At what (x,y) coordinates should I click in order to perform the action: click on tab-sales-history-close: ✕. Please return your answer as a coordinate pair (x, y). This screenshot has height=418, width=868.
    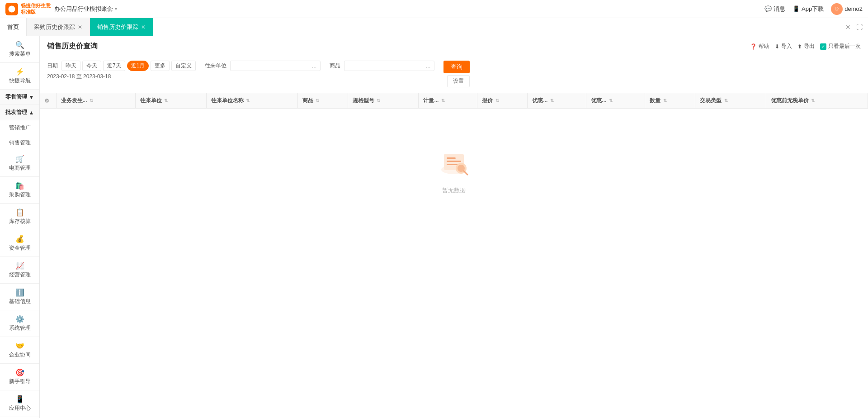
    Looking at the image, I should click on (143, 27).